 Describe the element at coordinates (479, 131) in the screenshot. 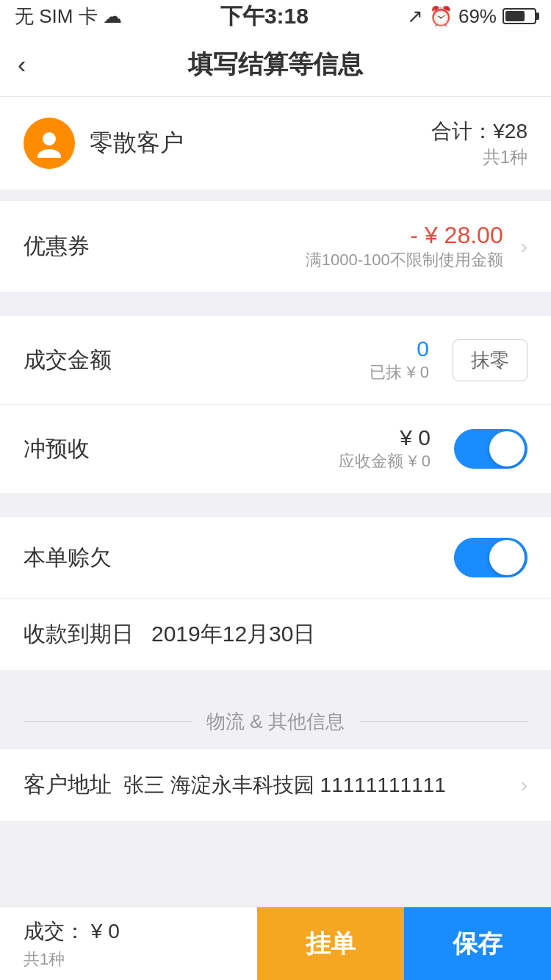

I see `total-amount: 合计：¥28` at that location.